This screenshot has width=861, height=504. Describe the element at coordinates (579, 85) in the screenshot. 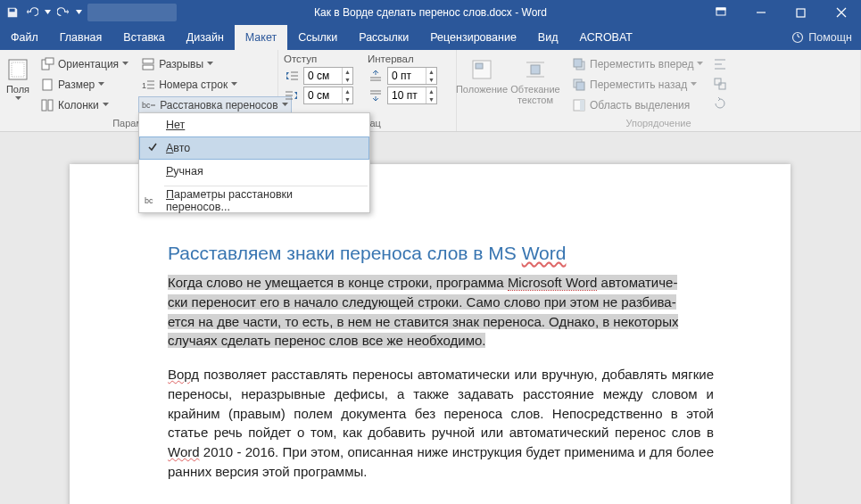

I see `send-backward-icon` at that location.